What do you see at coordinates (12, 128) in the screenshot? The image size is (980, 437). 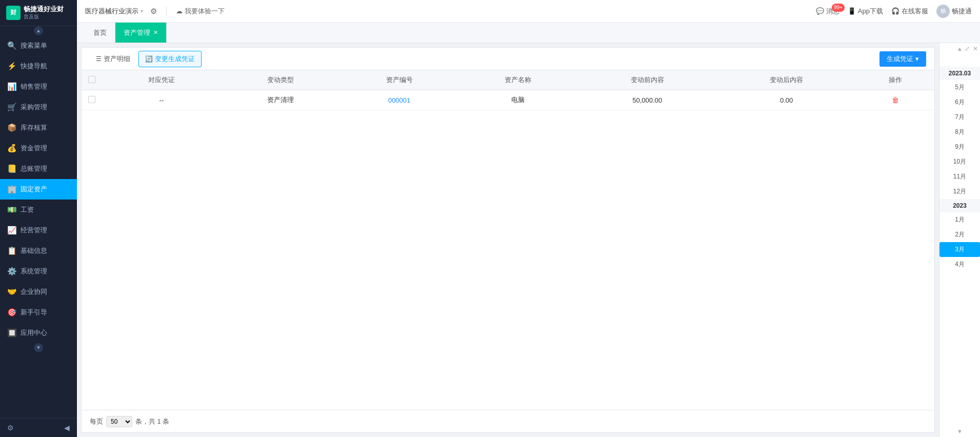 I see `inventory-icon: 📦` at bounding box center [12, 128].